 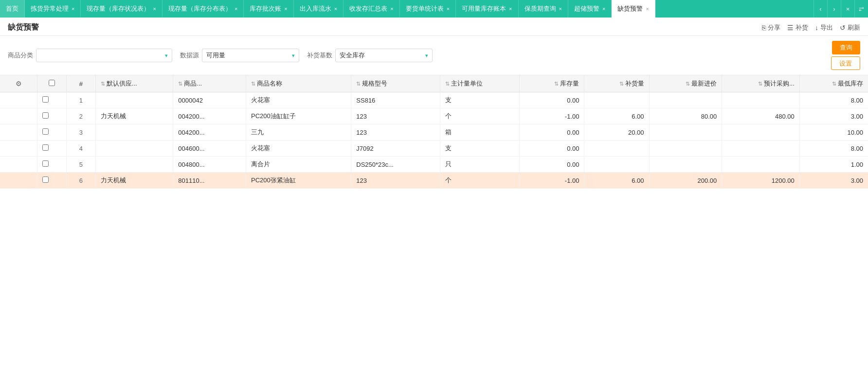 What do you see at coordinates (850, 28) in the screenshot?
I see `refresh-action: ↺ 刷新` at bounding box center [850, 28].